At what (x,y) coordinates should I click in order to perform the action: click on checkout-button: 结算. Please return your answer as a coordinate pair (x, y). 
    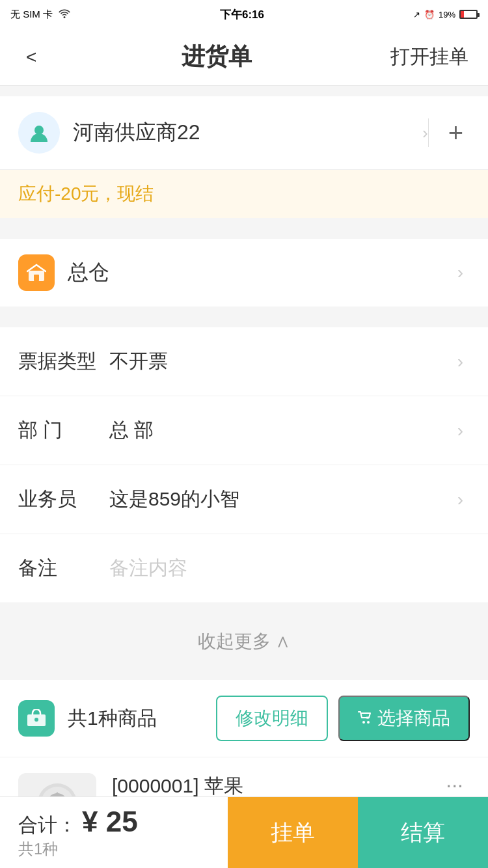
    Looking at the image, I should click on (423, 833).